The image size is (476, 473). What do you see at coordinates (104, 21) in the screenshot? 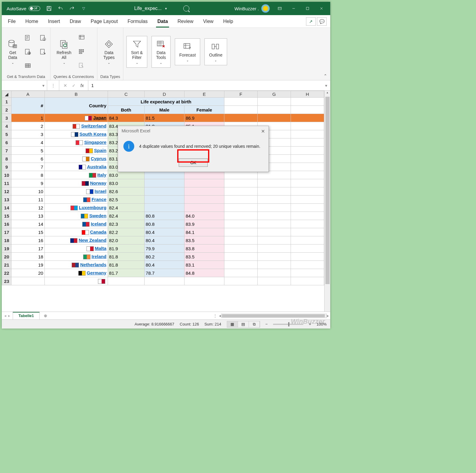
I see `menu-page-layout: Page Layout` at bounding box center [104, 21].